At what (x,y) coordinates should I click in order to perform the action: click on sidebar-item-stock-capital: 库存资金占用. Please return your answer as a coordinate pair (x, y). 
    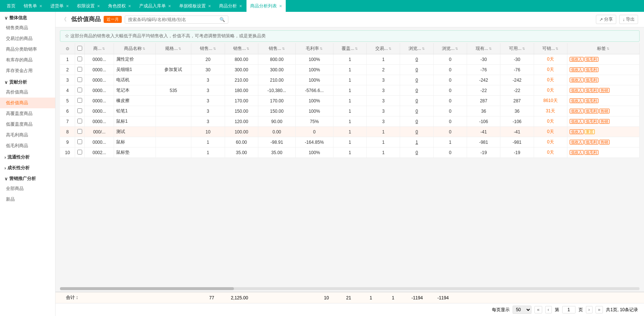
    Looking at the image, I should click on (27, 71).